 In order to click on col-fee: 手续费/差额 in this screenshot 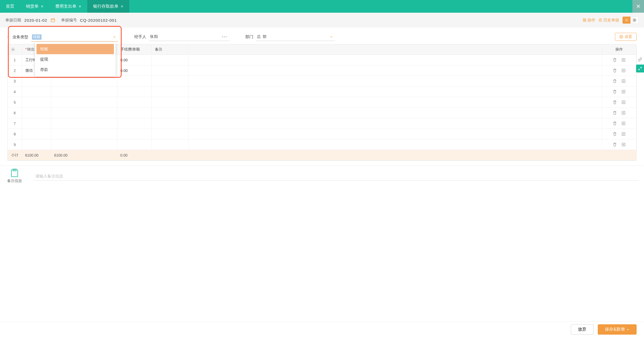, I will do `click(134, 50)`.